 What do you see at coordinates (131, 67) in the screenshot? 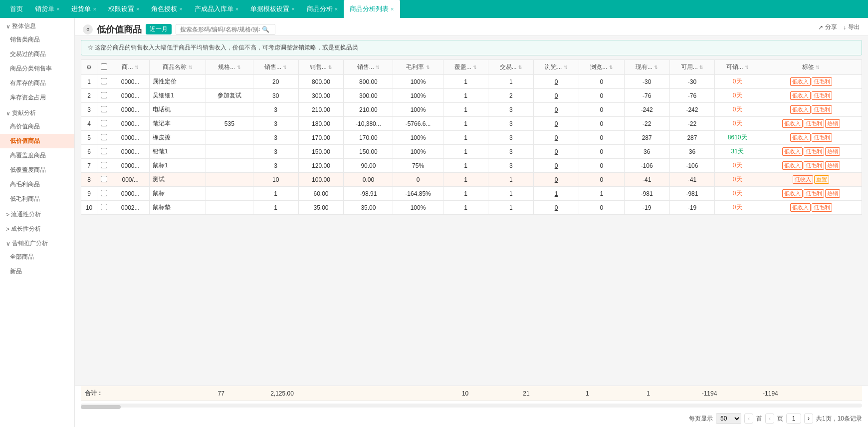
I see `col-code: 商... ⇅` at bounding box center [131, 67].